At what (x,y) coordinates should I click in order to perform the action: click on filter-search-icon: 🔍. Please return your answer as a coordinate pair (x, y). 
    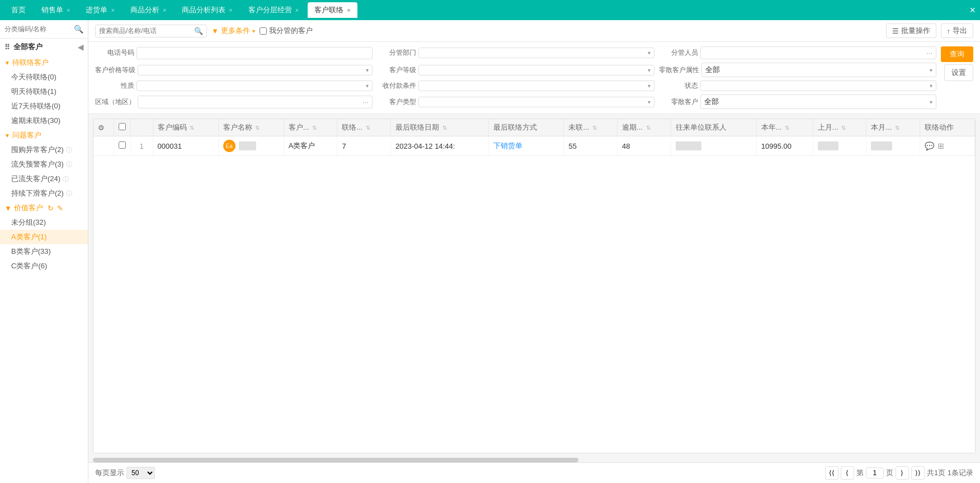
    Looking at the image, I should click on (199, 31).